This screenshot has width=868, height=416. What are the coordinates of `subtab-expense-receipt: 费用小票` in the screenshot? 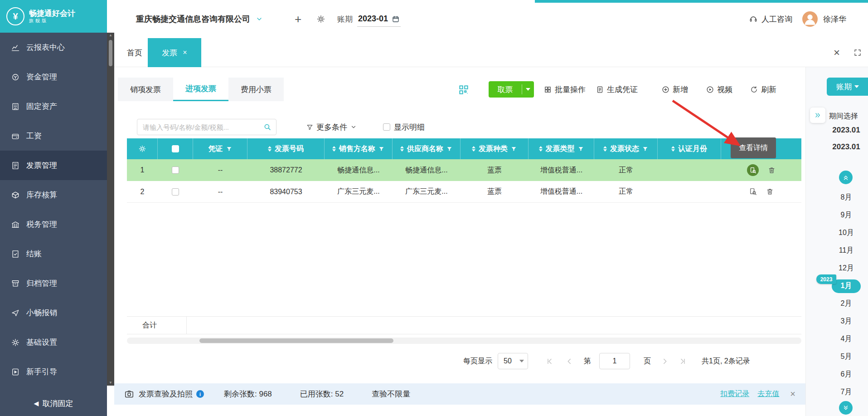 It's located at (256, 89).